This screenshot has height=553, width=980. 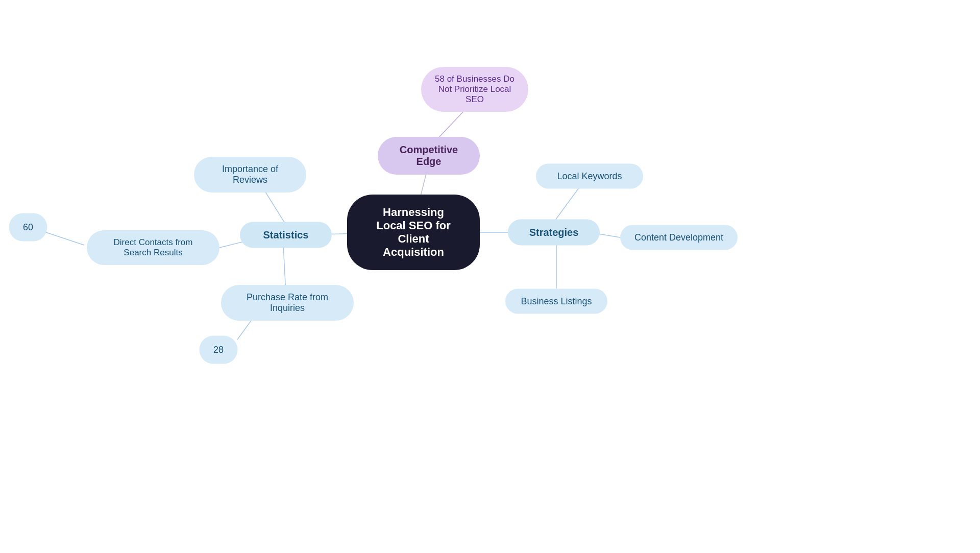 I want to click on strategies-node: Strategies, so click(x=554, y=233).